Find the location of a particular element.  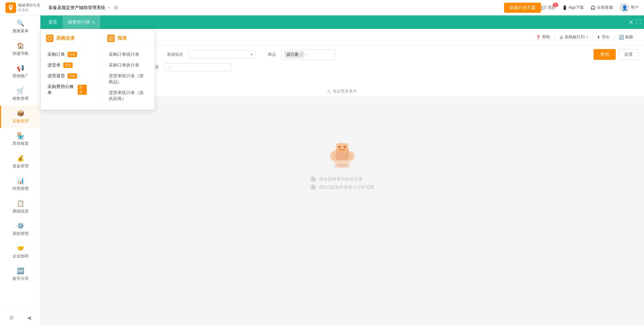

menu-stock-in-stat-goods: 进货单统计表（按商品） is located at coordinates (129, 79).